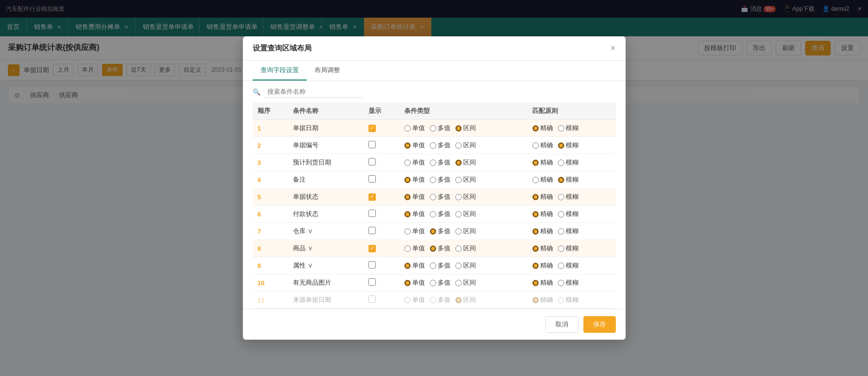 Image resolution: width=868 pixels, height=376 pixels. What do you see at coordinates (313, 92) in the screenshot?
I see `search-input` at bounding box center [313, 92].